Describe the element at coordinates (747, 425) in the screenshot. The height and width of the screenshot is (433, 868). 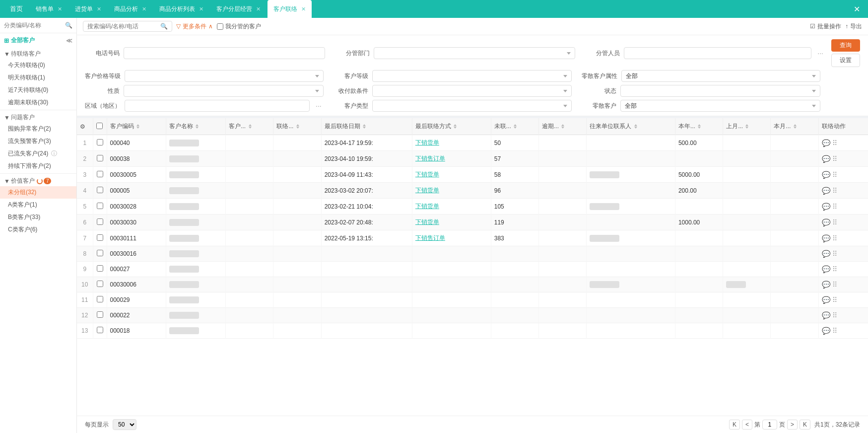
I see `page-prev-button: <` at that location.